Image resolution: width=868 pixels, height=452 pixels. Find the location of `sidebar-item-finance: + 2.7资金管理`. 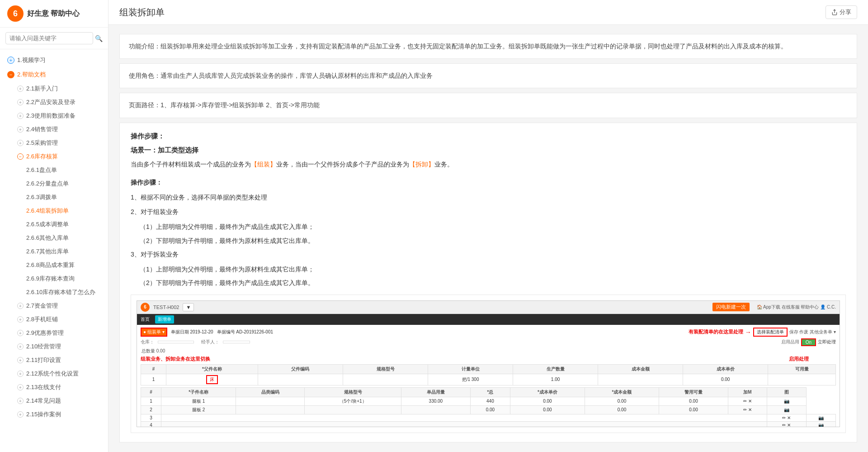

sidebar-item-finance: + 2.7资金管理 is located at coordinates (54, 306).